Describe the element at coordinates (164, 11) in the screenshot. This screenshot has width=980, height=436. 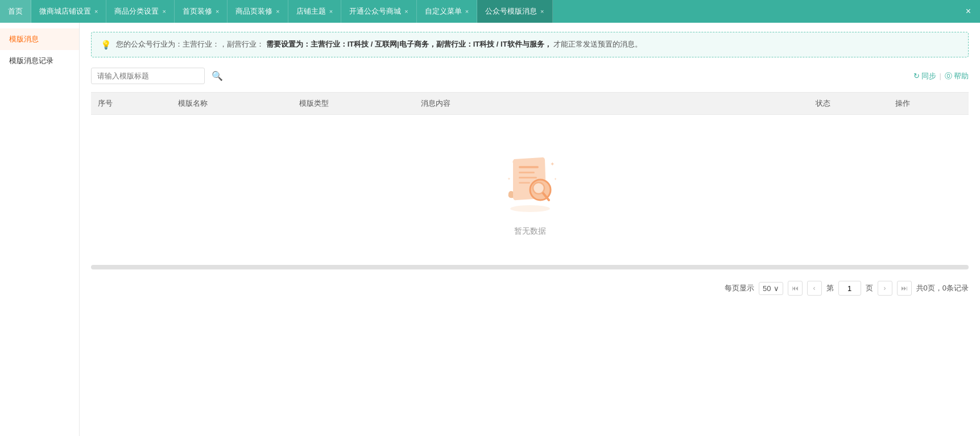
I see `close-category: ×` at that location.